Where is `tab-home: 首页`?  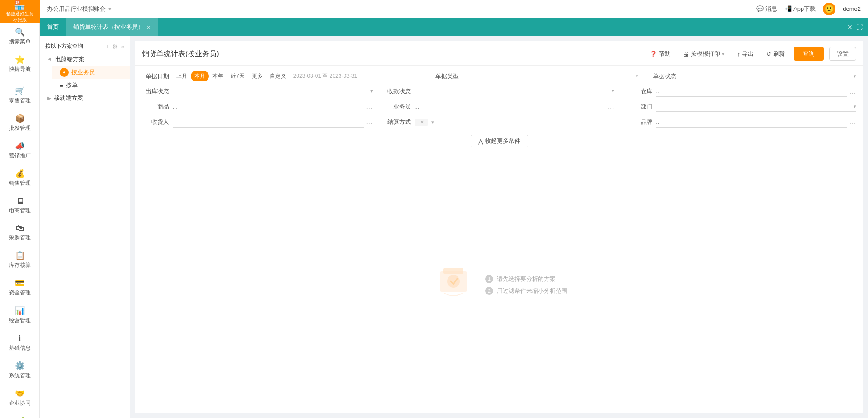
tab-home: 首页 is located at coordinates (53, 27).